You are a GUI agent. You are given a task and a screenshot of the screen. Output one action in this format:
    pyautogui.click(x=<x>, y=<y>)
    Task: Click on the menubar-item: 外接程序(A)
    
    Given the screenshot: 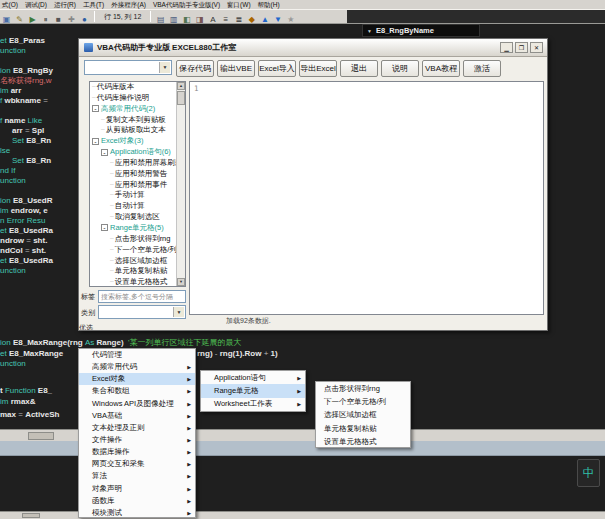 What is the action you would take?
    pyautogui.click(x=128, y=4)
    